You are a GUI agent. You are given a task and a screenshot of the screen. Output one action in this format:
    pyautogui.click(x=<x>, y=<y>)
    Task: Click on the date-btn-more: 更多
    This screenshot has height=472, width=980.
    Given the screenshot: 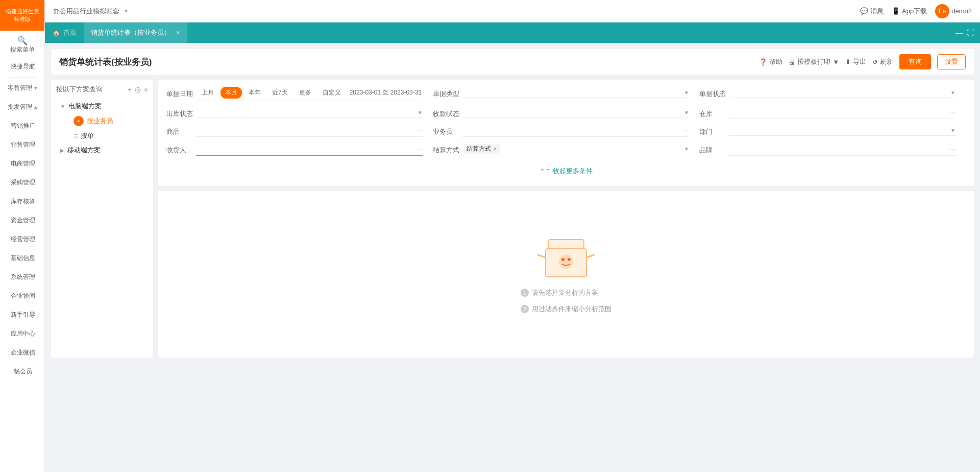 What is the action you would take?
    pyautogui.click(x=305, y=93)
    